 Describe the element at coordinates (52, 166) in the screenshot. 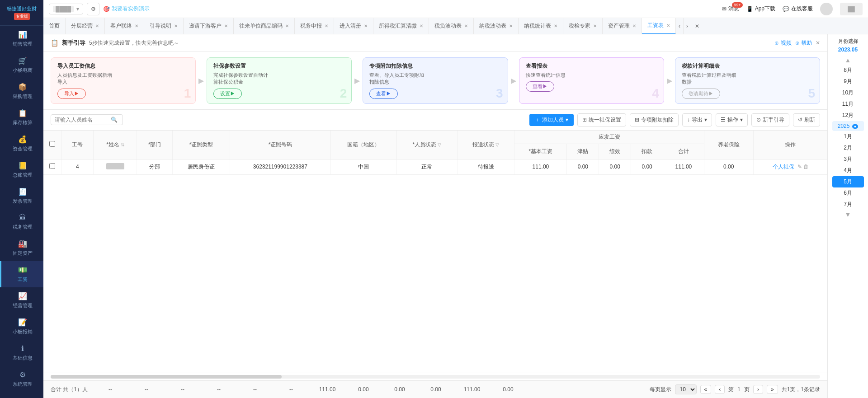

I see `row-checkbox` at that location.